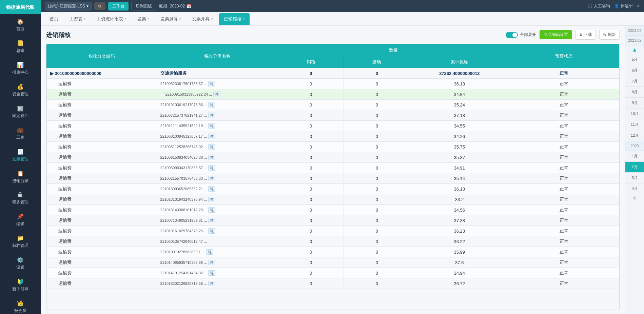  What do you see at coordinates (333, 210) in the screenshot?
I see `table-row: 运输费 221013140308161912 23 ...吨 0 0 34.56…` at bounding box center [333, 210].